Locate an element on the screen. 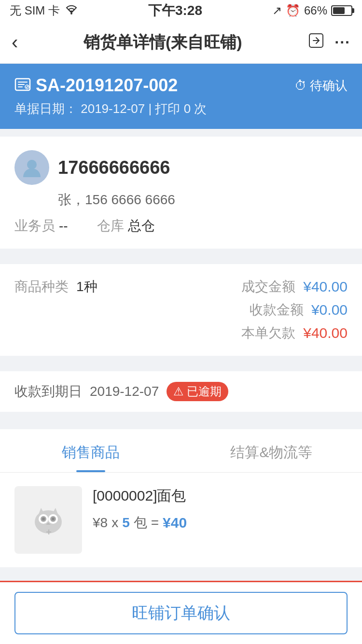 The width and height of the screenshot is (362, 644). product-name: [0000002]面包 is located at coordinates (220, 496).